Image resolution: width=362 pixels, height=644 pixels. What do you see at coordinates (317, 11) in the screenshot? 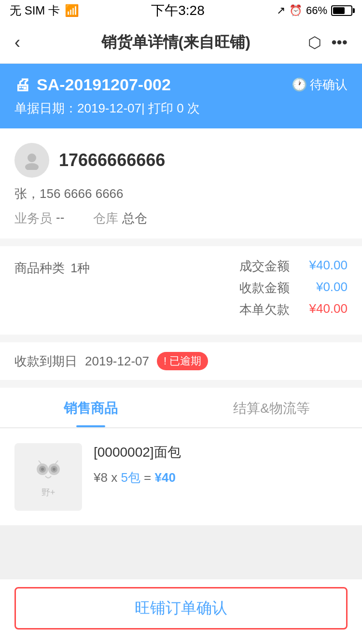
I see `battery-percent: 66%` at bounding box center [317, 11].